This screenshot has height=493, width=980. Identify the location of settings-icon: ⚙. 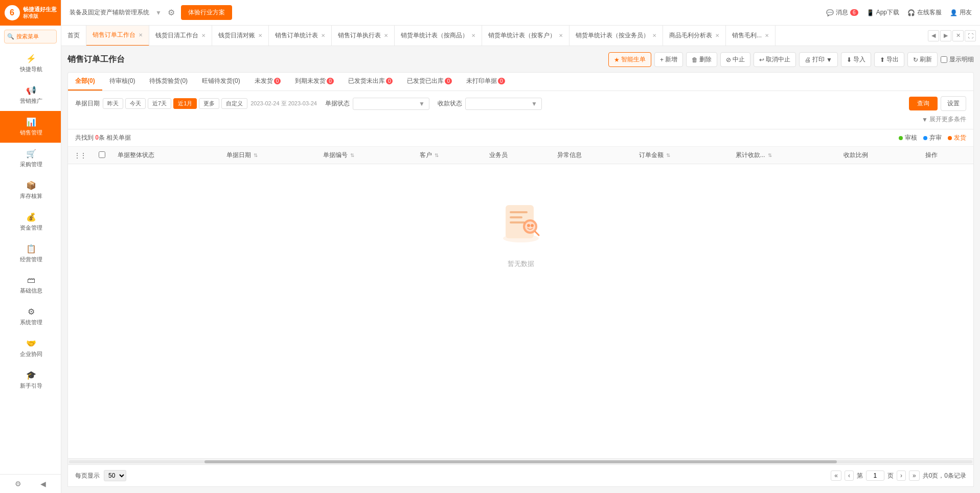
(171, 12).